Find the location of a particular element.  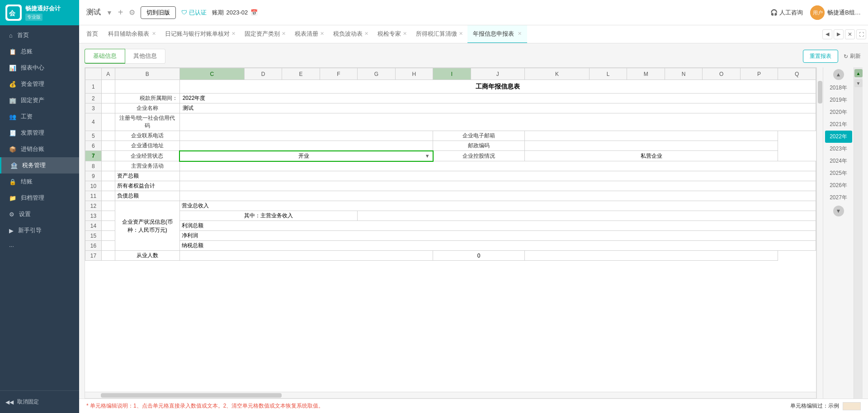

sidebar-collapse: ◀◀ 取消固定 is located at coordinates (40, 402).